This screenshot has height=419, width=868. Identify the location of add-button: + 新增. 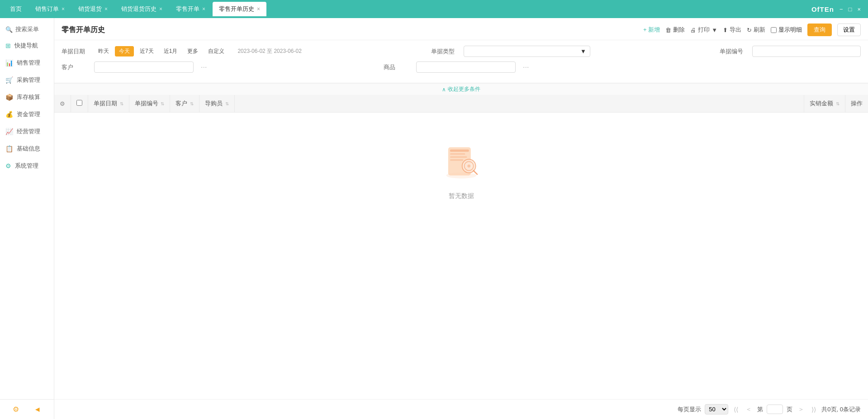
(651, 30).